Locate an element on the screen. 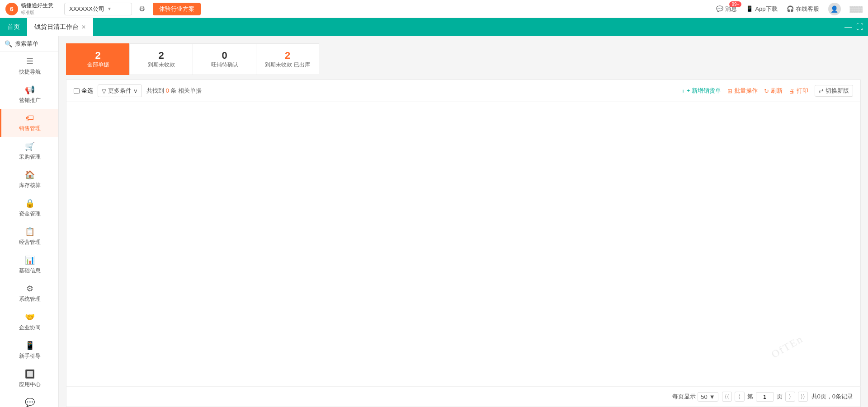  logo-icon: 6 is located at coordinates (12, 9).